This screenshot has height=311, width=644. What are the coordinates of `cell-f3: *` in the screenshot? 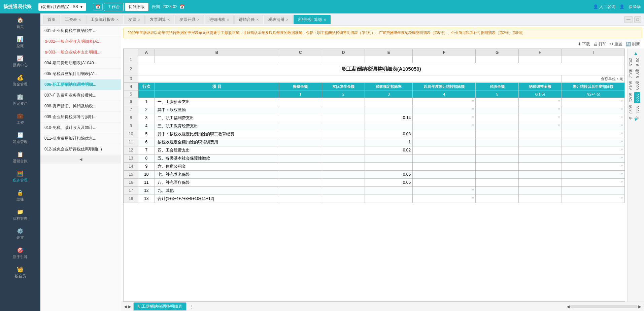 It's located at (444, 118).